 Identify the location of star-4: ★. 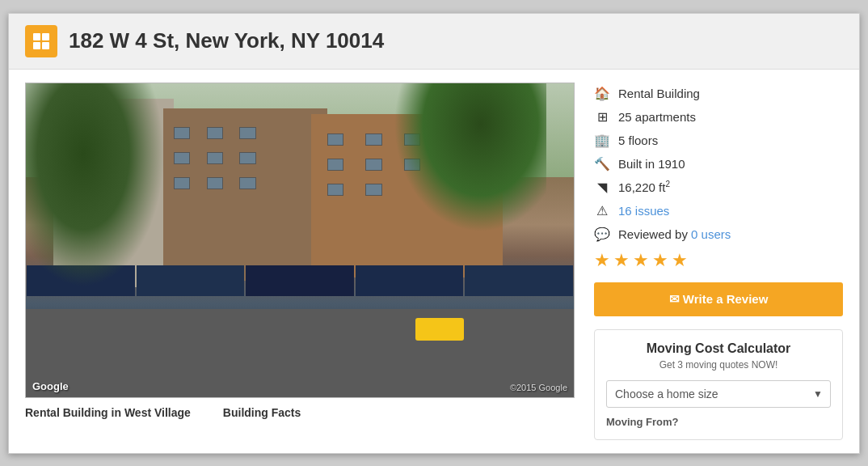
(660, 261).